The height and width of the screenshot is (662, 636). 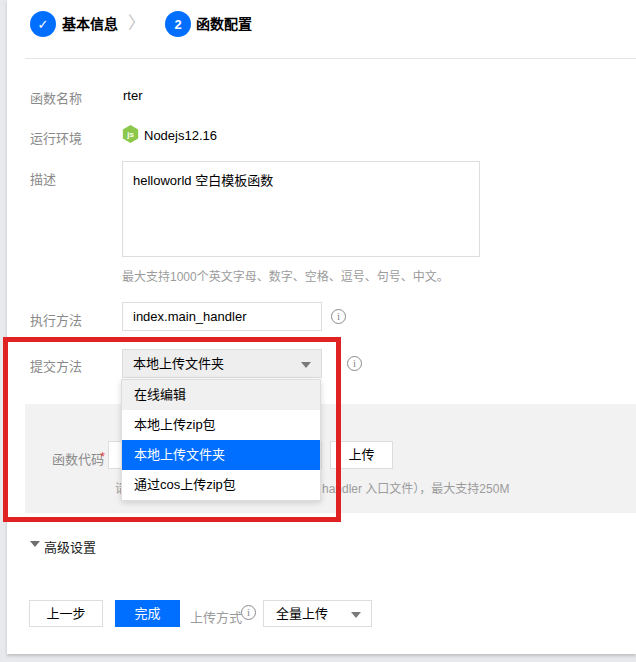 I want to click on submit-method-info-icon: i, so click(x=354, y=364).